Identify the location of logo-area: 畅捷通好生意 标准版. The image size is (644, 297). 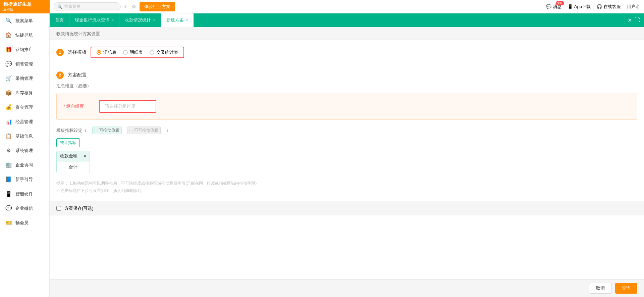
(25, 7).